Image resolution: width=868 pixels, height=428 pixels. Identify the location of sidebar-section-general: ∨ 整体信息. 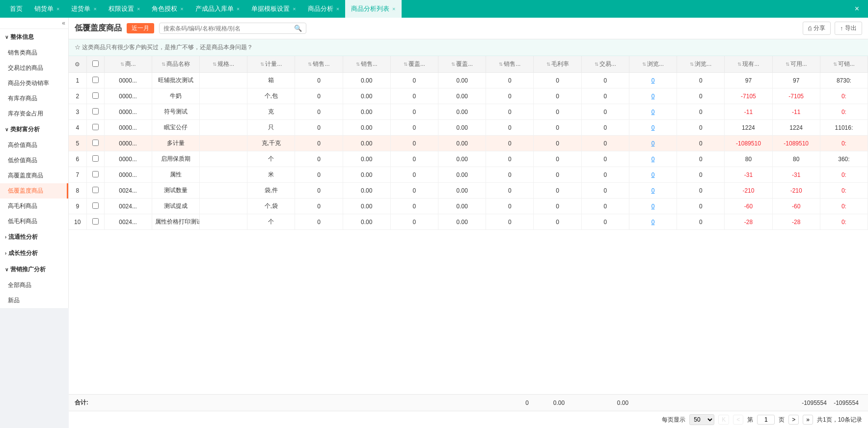
(34, 37).